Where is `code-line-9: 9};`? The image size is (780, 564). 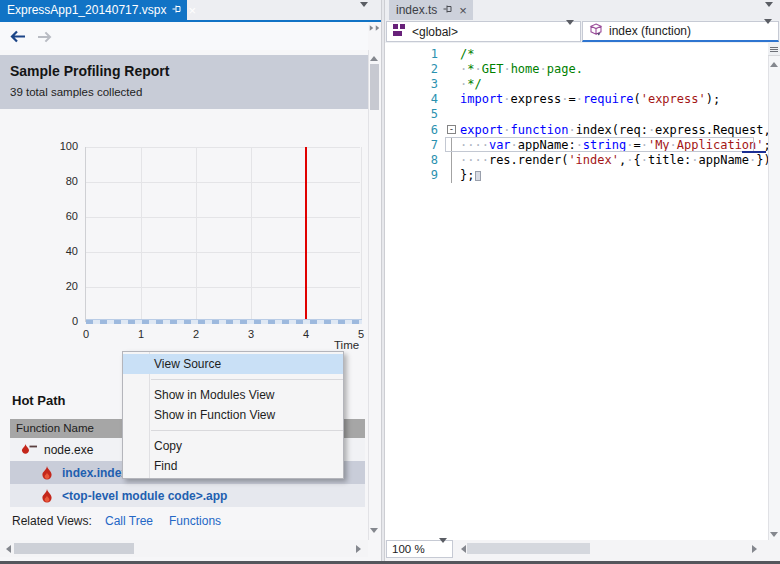
code-line-9: 9}; is located at coordinates (576, 176).